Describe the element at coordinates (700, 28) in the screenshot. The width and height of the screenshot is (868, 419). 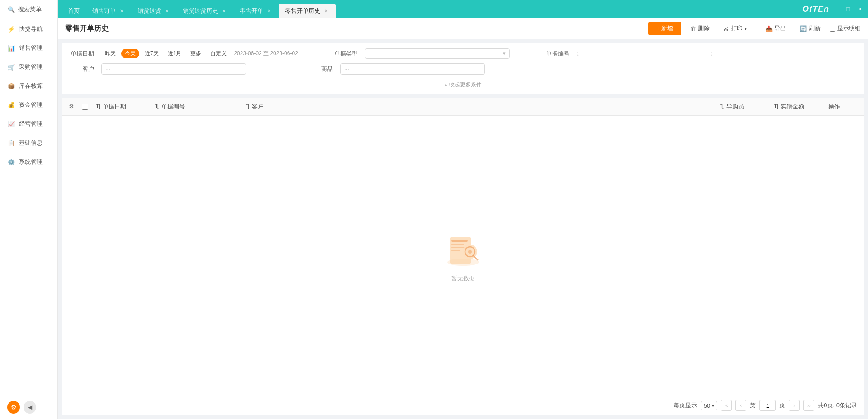
I see `delete-button: 🗑 删除` at that location.